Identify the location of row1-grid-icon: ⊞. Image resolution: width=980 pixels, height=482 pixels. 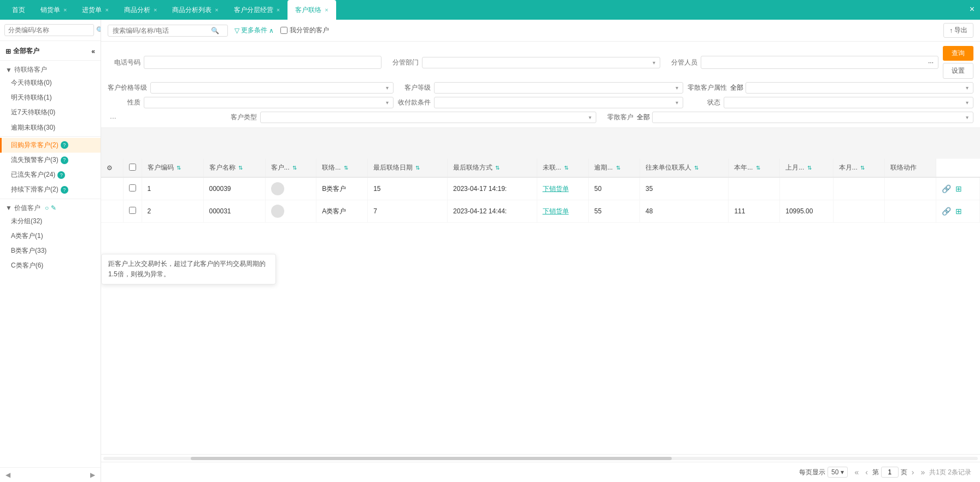
(959, 189).